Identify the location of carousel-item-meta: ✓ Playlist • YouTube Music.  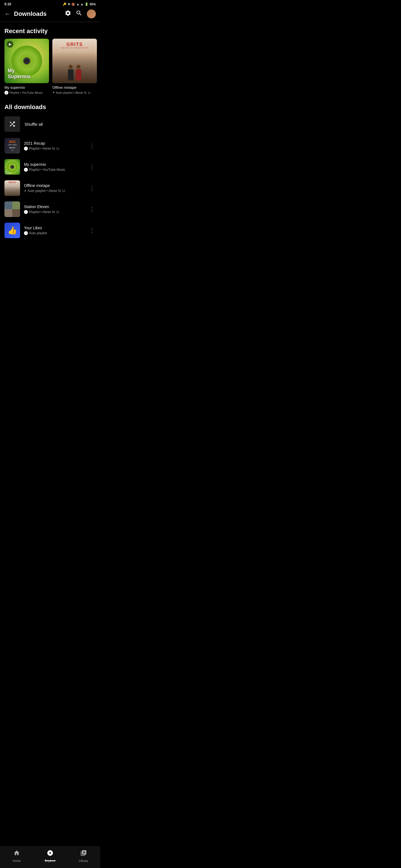
(27, 93).